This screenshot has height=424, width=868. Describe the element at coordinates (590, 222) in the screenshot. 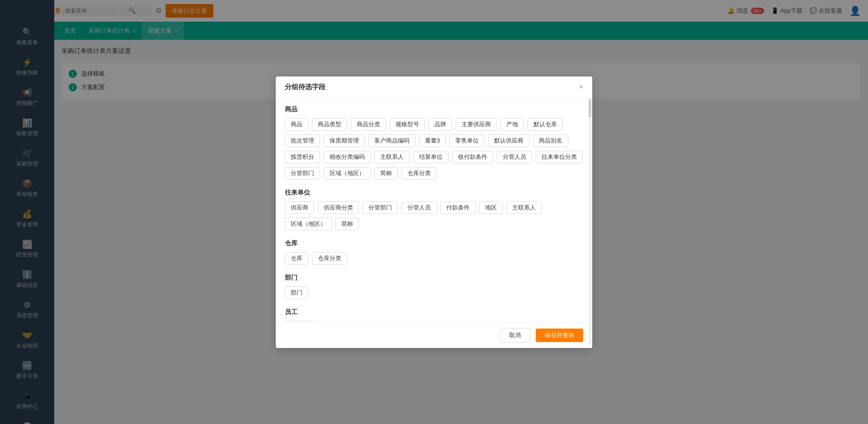

I see `modal-scrollbar-track` at that location.